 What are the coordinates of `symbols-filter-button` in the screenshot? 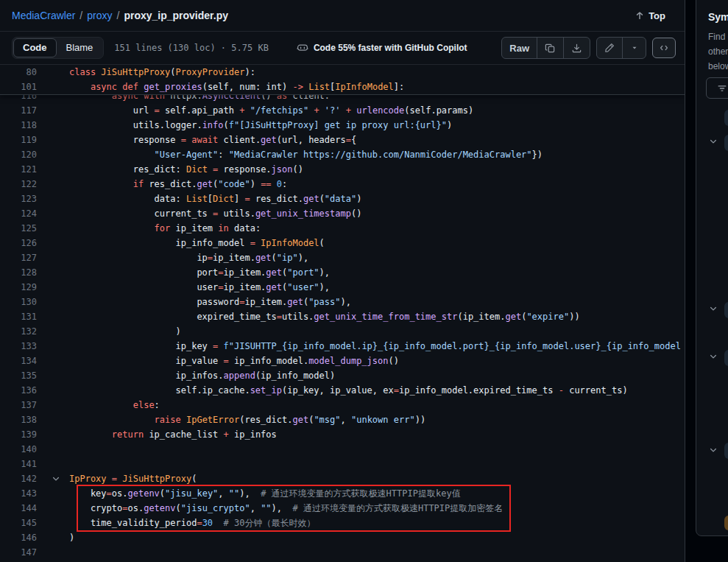 It's located at (717, 88).